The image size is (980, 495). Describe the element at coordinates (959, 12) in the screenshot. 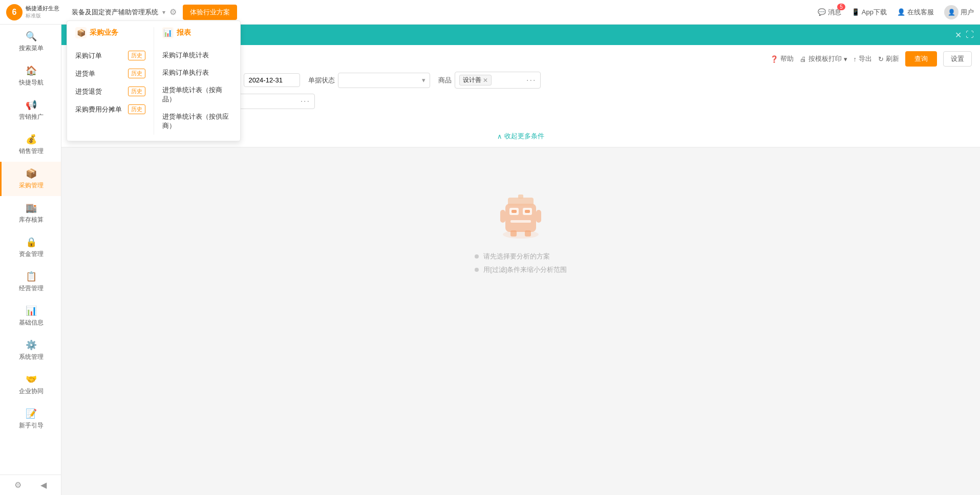

I see `user-item: 👤 用户` at that location.